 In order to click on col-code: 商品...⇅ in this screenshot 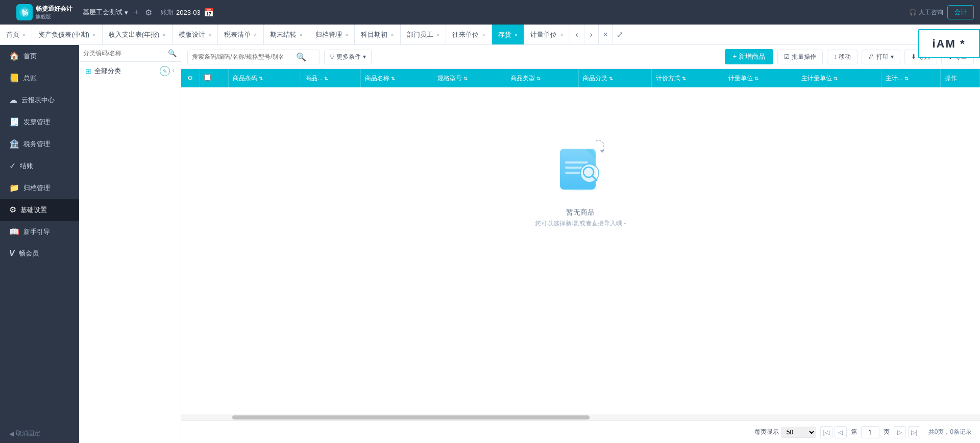, I will do `click(331, 78)`.